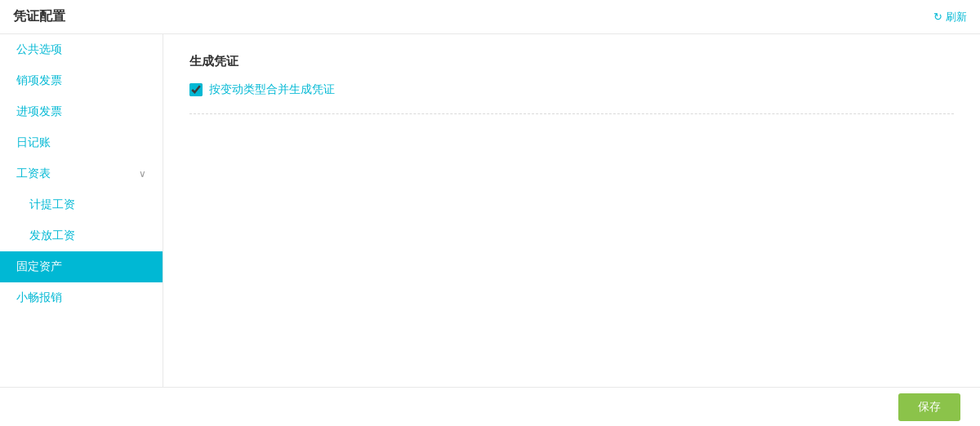 The width and height of the screenshot is (980, 426). I want to click on footer: 保存, so click(490, 406).